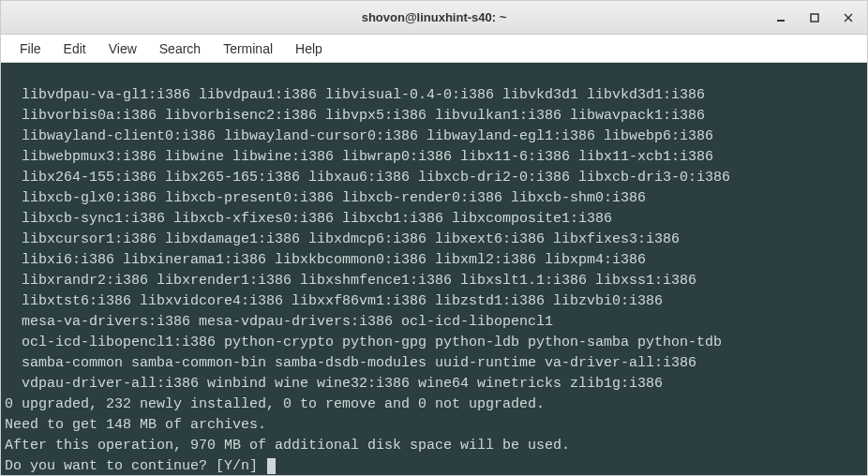  Describe the element at coordinates (325, 260) in the screenshot. I see `terminal-line: libxi6:i386 libxinerama1:i386 libxkbcomm…` at that location.